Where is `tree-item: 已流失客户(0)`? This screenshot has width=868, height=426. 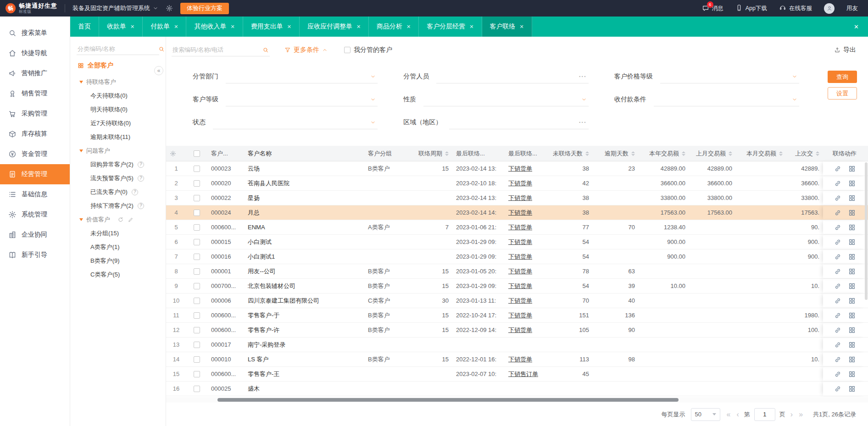
tree-item: 已流失客户(0) is located at coordinates (118, 192).